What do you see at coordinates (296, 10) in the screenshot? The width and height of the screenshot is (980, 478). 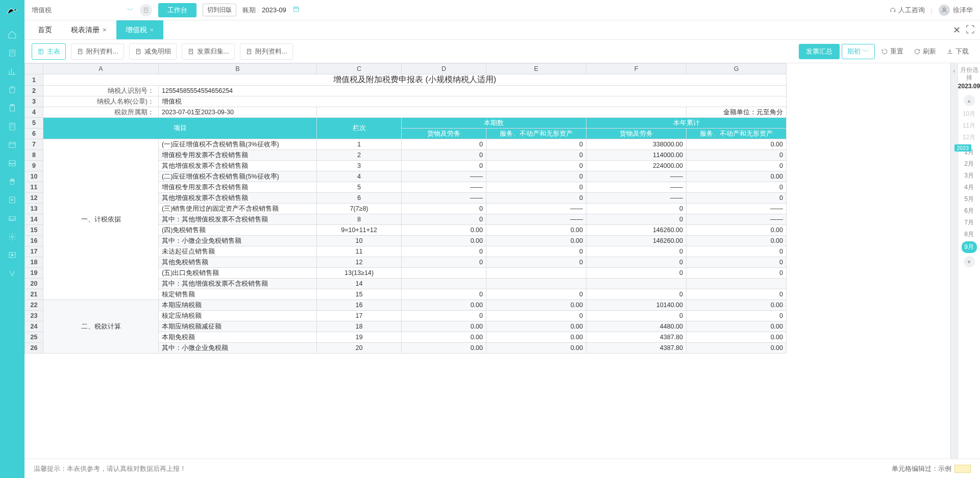 I see `calendar-icon` at bounding box center [296, 10].